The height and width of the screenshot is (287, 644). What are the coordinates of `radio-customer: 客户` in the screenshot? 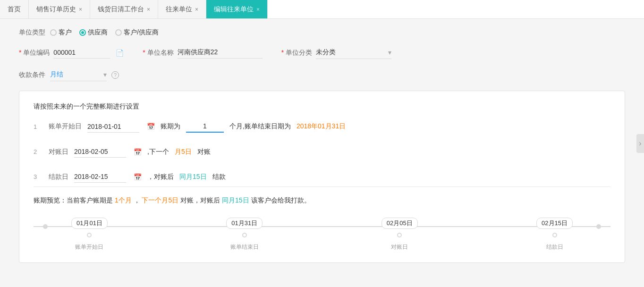 It's located at (61, 33).